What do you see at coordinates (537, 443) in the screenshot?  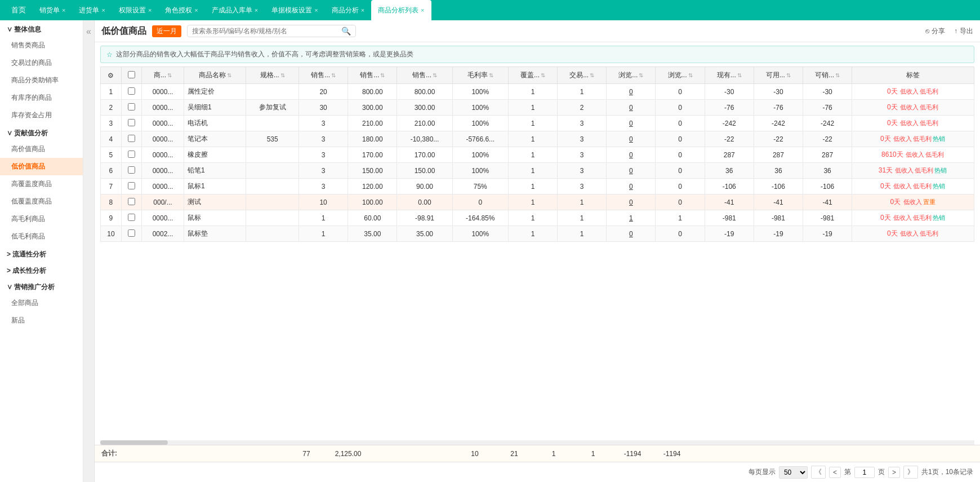 I see `table-scrollbar` at bounding box center [537, 443].